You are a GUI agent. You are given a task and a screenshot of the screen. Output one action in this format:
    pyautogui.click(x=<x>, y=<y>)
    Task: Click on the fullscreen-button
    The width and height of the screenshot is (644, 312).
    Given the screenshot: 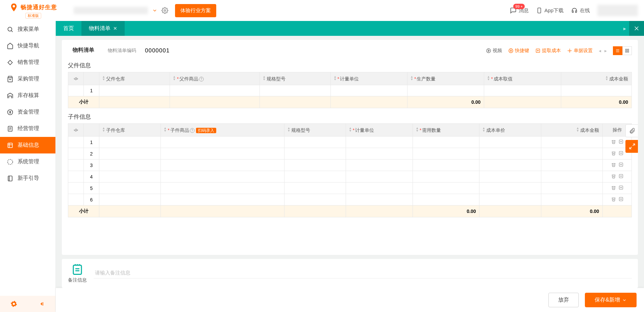 What is the action you would take?
    pyautogui.click(x=632, y=146)
    